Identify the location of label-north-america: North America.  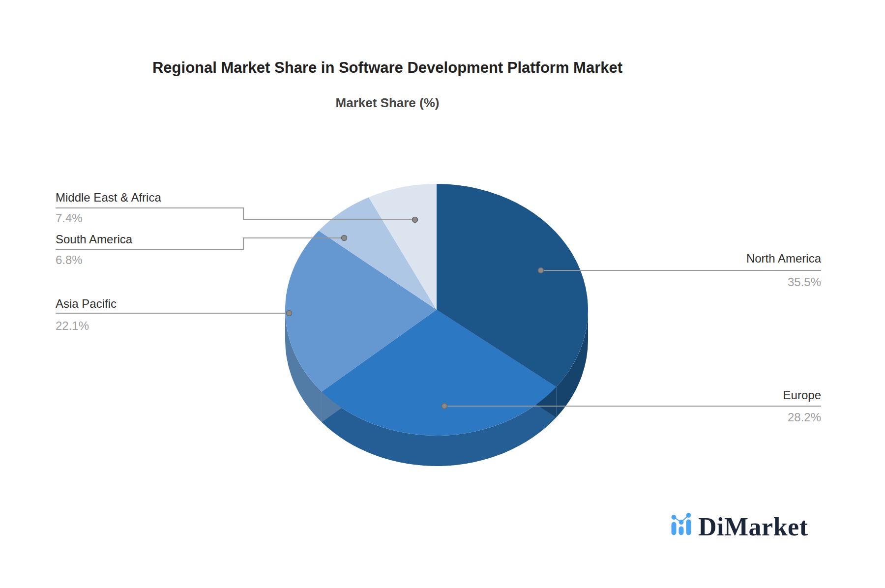
(784, 259).